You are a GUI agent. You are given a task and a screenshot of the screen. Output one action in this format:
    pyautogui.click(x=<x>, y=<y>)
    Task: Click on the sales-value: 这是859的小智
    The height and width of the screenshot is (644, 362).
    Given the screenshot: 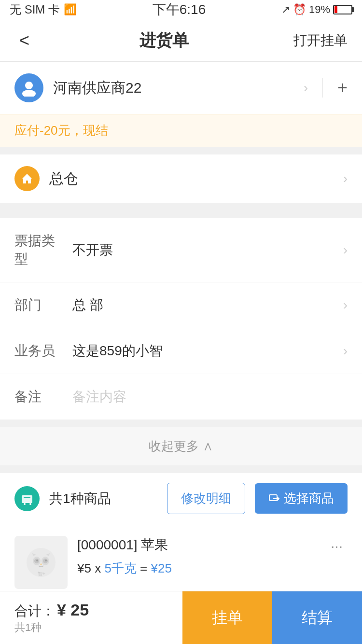 What is the action you would take?
    pyautogui.click(x=206, y=351)
    